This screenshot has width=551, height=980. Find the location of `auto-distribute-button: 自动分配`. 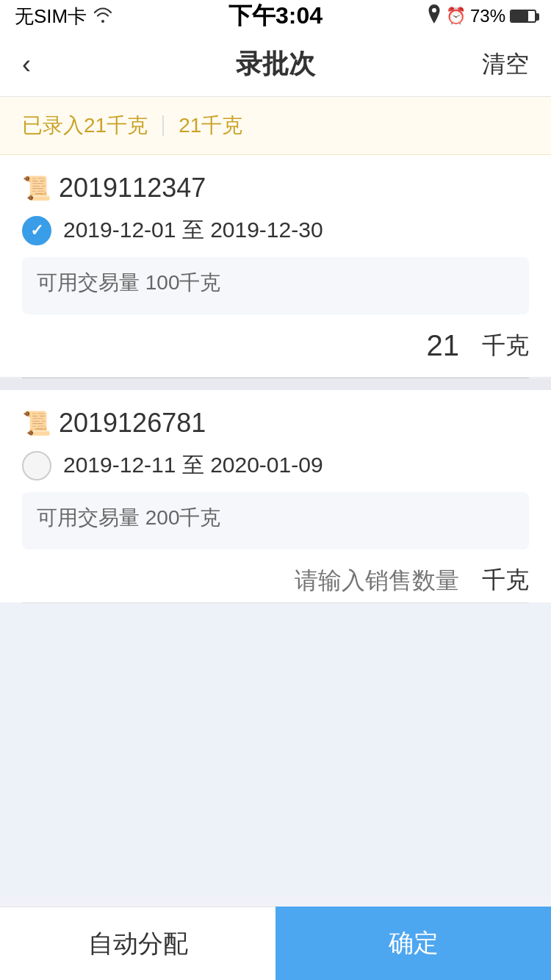

auto-distribute-button: 自动分配 is located at coordinates (138, 943).